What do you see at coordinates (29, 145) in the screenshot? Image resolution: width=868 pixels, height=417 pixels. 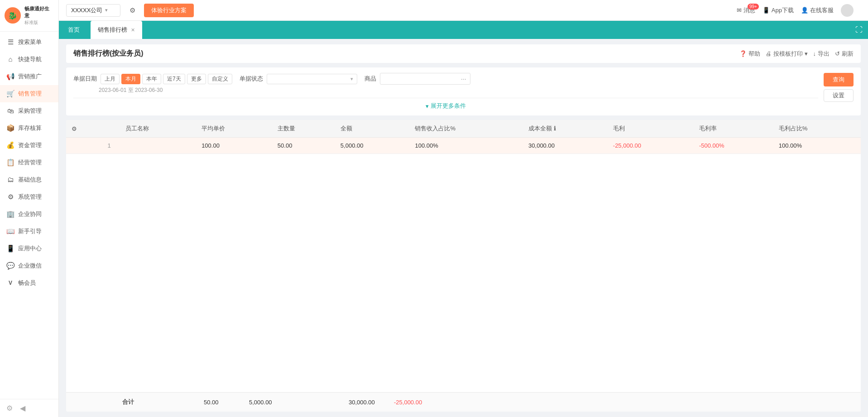 I see `sidebar-item-finance: 💰 资金管理` at bounding box center [29, 145].